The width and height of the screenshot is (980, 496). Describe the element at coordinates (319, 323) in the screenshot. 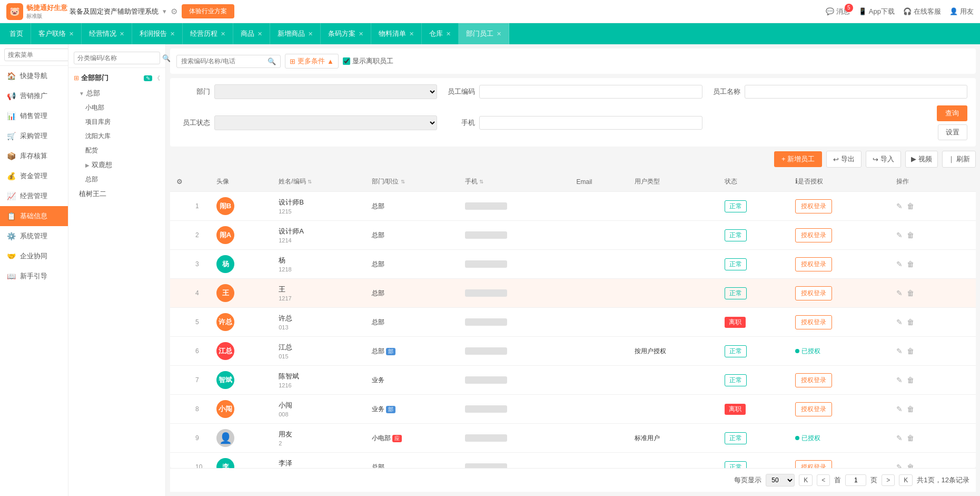

I see `row-name-code: 许总013` at that location.